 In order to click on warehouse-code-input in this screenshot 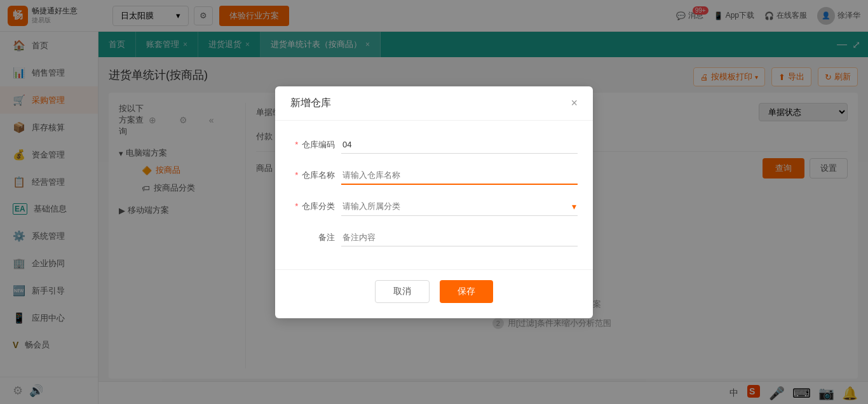, I will do `click(459, 145)`.